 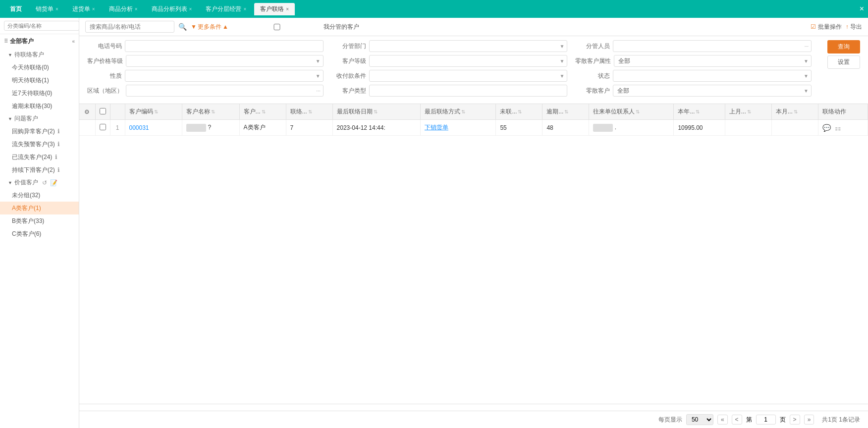 What do you see at coordinates (226, 9) in the screenshot?
I see `nav-customer-tier: 客户分层经营 ×` at bounding box center [226, 9].